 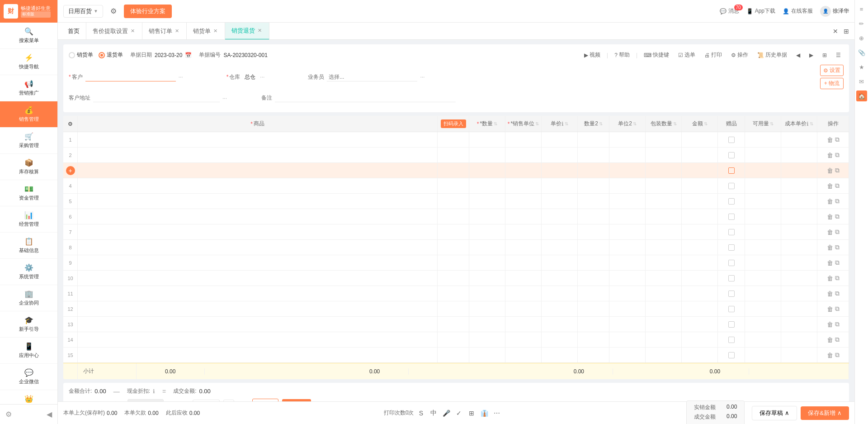 I want to click on right-panel-btn-3: ⊕, so click(x=862, y=38).